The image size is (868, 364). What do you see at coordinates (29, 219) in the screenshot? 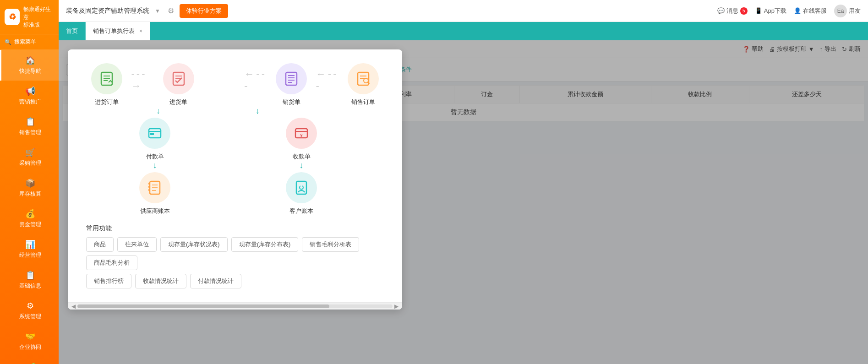
I see `sidebar-item-finance: 💰 资金管理` at bounding box center [29, 219].